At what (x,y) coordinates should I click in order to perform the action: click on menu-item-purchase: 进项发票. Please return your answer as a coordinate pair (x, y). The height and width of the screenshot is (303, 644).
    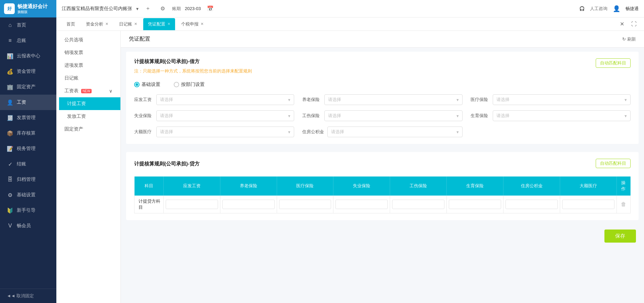
    Looking at the image, I should click on (89, 65).